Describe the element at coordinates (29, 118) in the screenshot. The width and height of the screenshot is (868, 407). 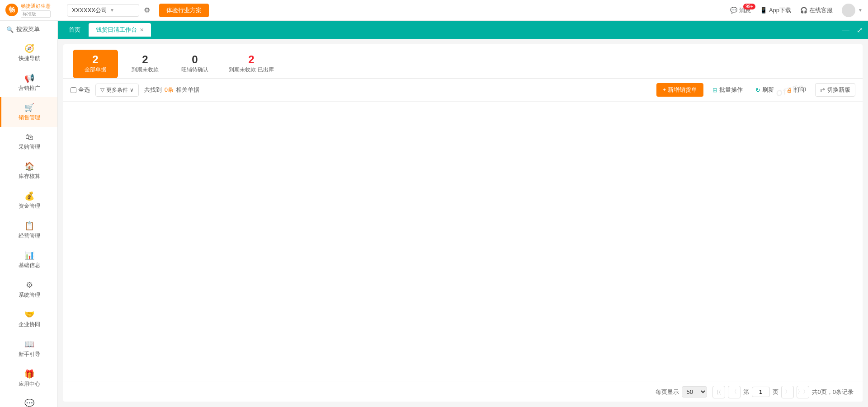
I see `sidebar-label-sales: 销售管理` at that location.